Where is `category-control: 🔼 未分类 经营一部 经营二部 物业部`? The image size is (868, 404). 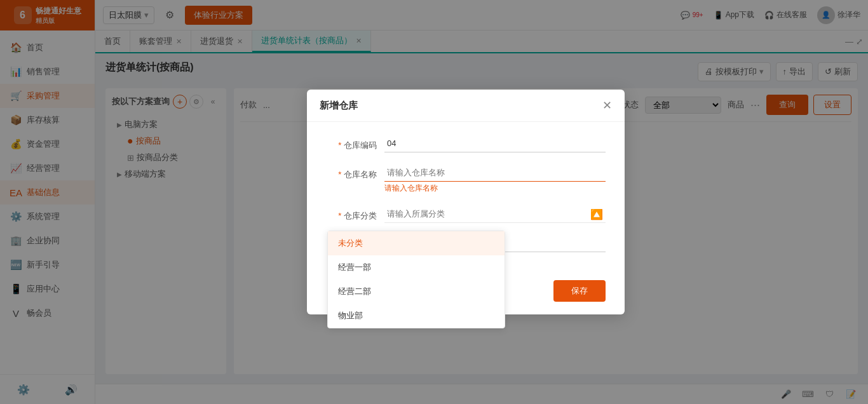 category-control: 🔼 未分类 经营一部 经营二部 物业部 is located at coordinates (495, 214).